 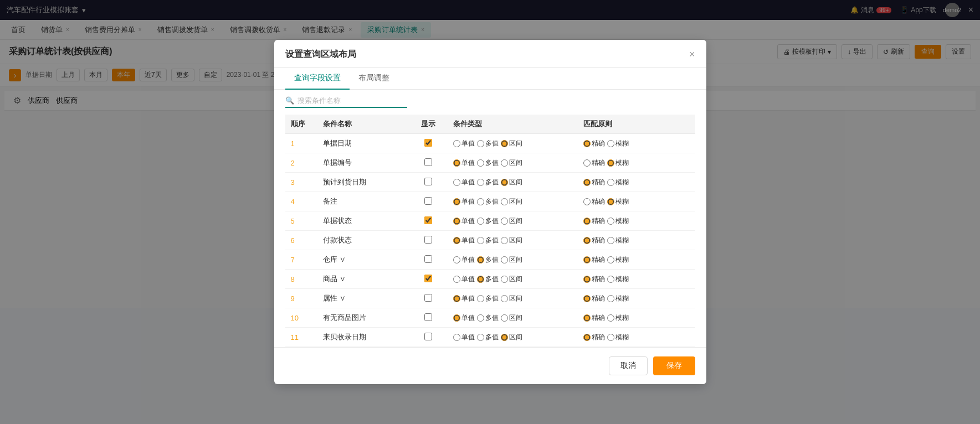 I want to click on row-name: 单据日期, so click(x=363, y=144).